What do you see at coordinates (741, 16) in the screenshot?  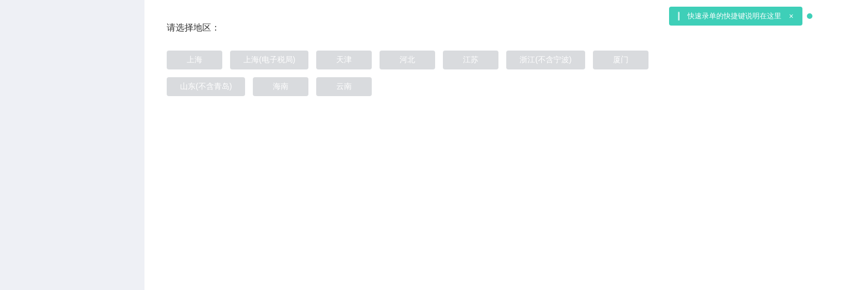 I see `tooltip-container: 快速录单的快捷键说明在这里 ×` at bounding box center [741, 16].